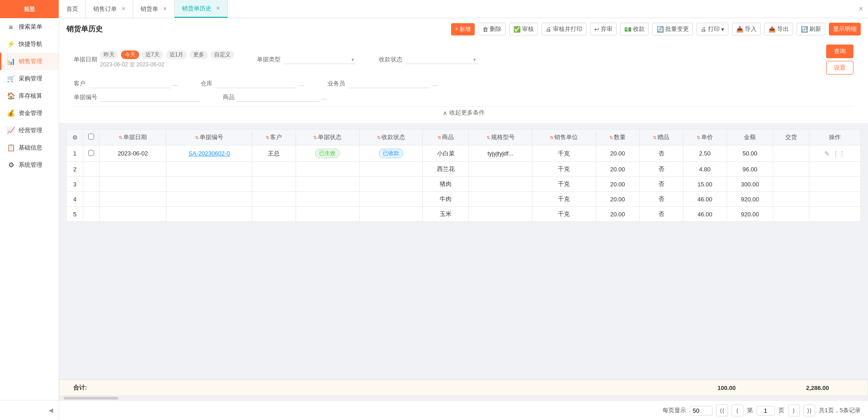 This screenshot has height=420, width=868. What do you see at coordinates (133, 137) in the screenshot?
I see `col-doc-date: ⇅单据日期` at bounding box center [133, 137].